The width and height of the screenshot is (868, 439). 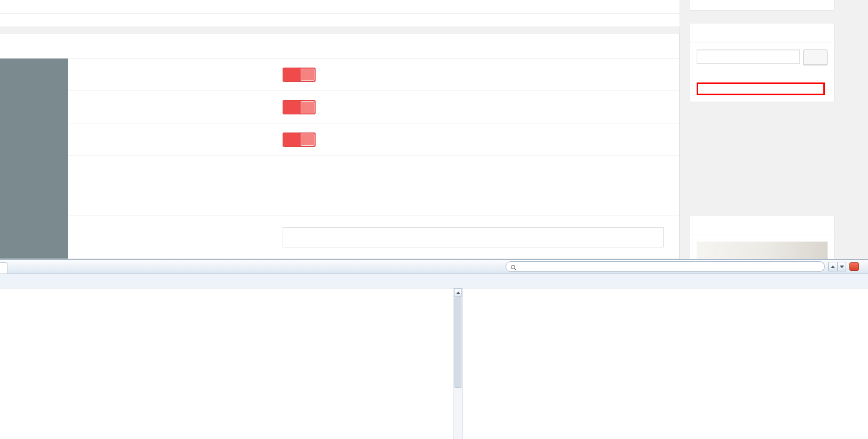 What do you see at coordinates (762, 237) in the screenshot?
I see `featured-image-metabox` at bounding box center [762, 237].